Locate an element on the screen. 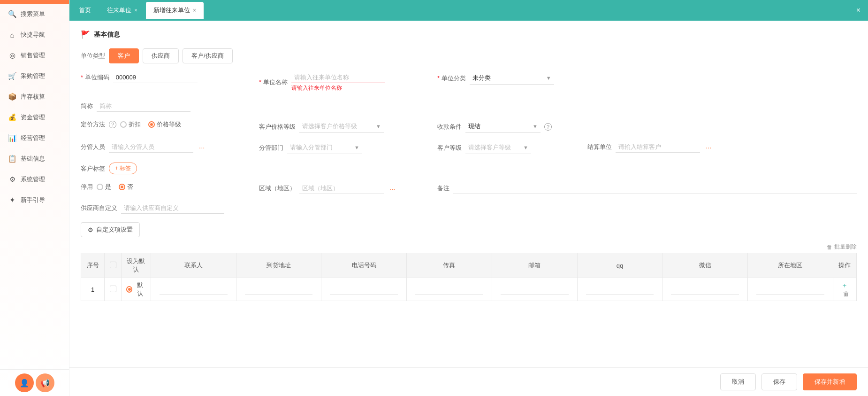  email-input is located at coordinates (535, 289).